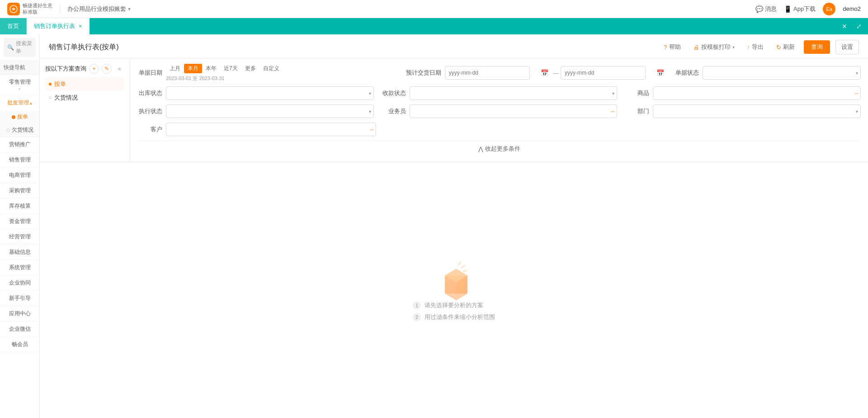 The width and height of the screenshot is (868, 418). What do you see at coordinates (499, 148) in the screenshot?
I see `collapse-more-button: ⋀ 收起更多条件` at bounding box center [499, 148].